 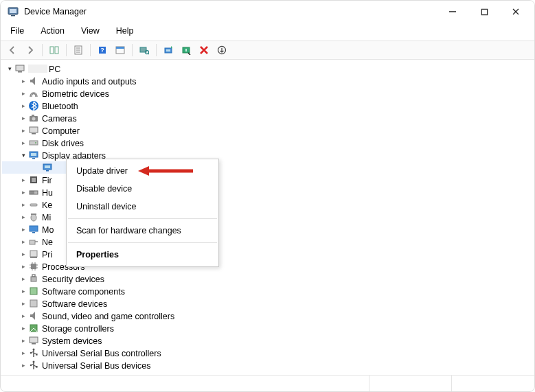 What do you see at coordinates (30, 50) in the screenshot?
I see `forward-button` at bounding box center [30, 50].